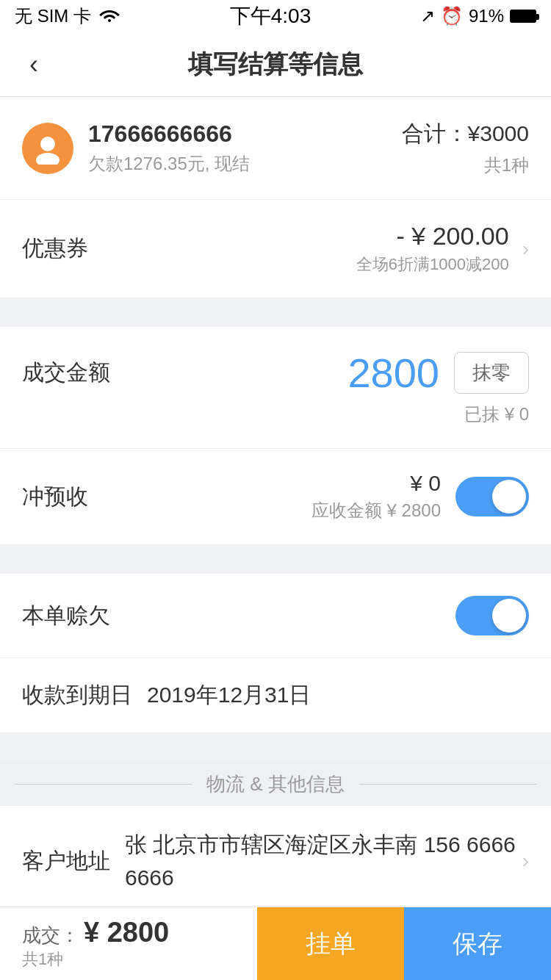 The width and height of the screenshot is (551, 980). What do you see at coordinates (77, 695) in the screenshot?
I see `due-label: 收款到期日` at bounding box center [77, 695].